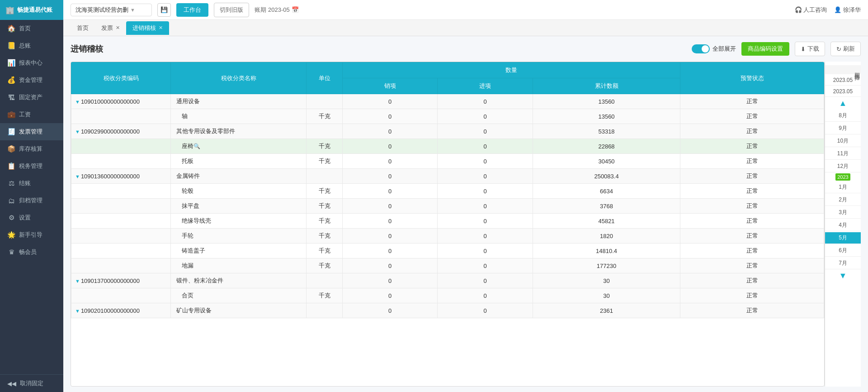  I want to click on download-button: ⬇ 下载, so click(810, 49).